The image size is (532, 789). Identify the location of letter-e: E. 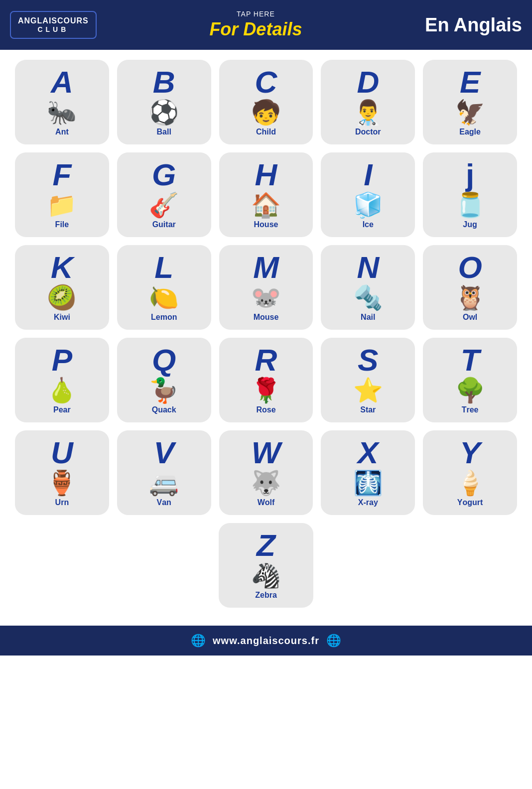
(470, 82).